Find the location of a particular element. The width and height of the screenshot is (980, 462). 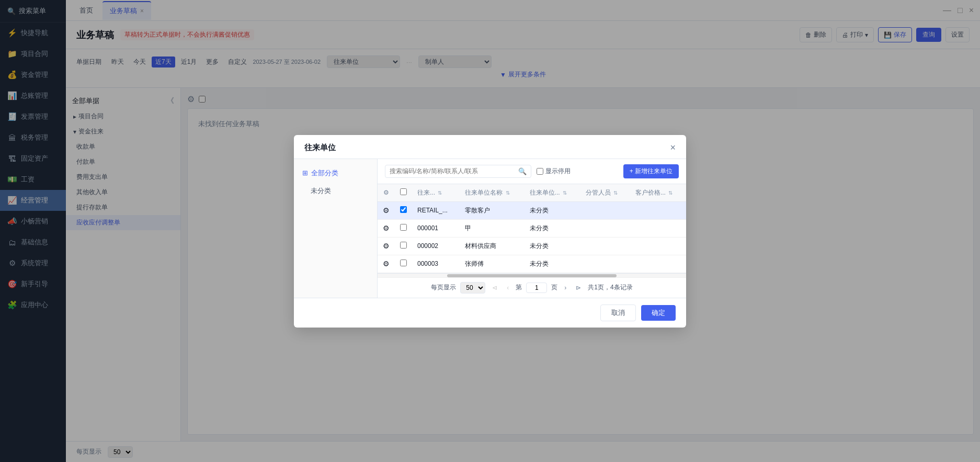

new-partner-button: + 新增往来单位 is located at coordinates (651, 172).